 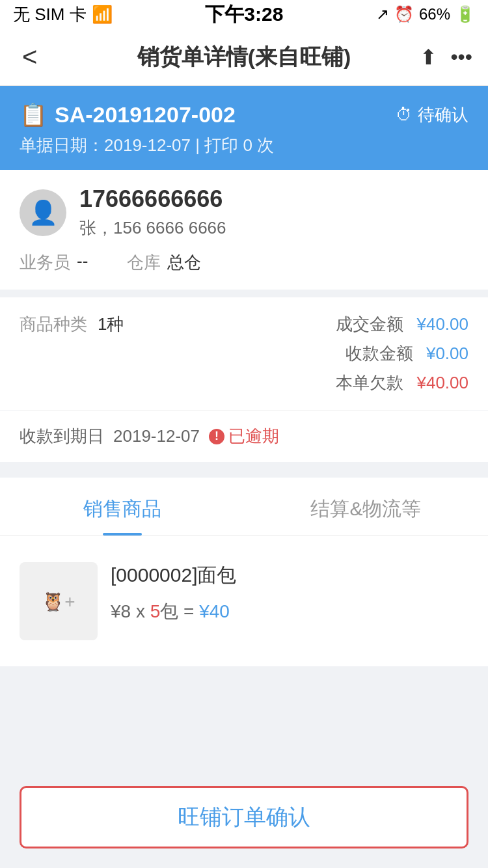 What do you see at coordinates (244, 263) in the screenshot?
I see `customer-meta: 业务员 -- 仓库 总仓` at bounding box center [244, 263].